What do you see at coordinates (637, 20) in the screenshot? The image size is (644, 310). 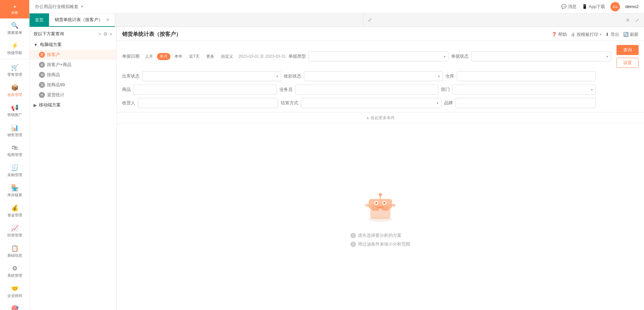 I see `win-maximize-btn: ⤢` at bounding box center [637, 20].